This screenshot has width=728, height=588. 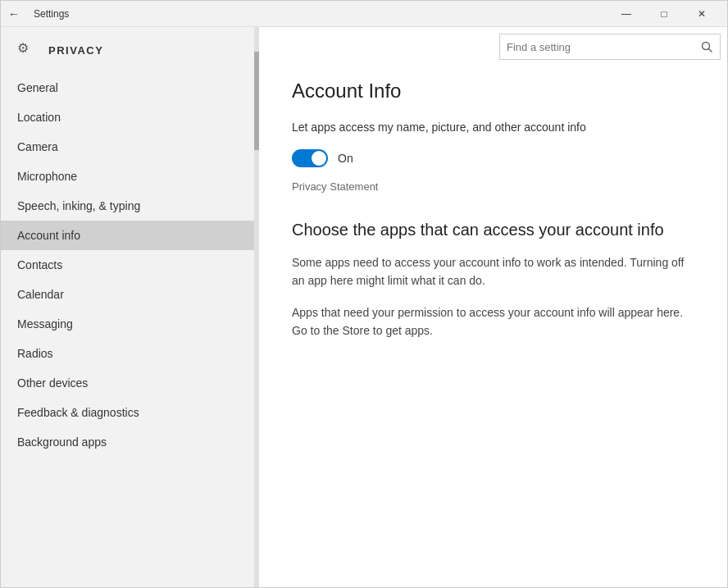 What do you see at coordinates (14, 14) in the screenshot?
I see `back-button: ←` at bounding box center [14, 14].